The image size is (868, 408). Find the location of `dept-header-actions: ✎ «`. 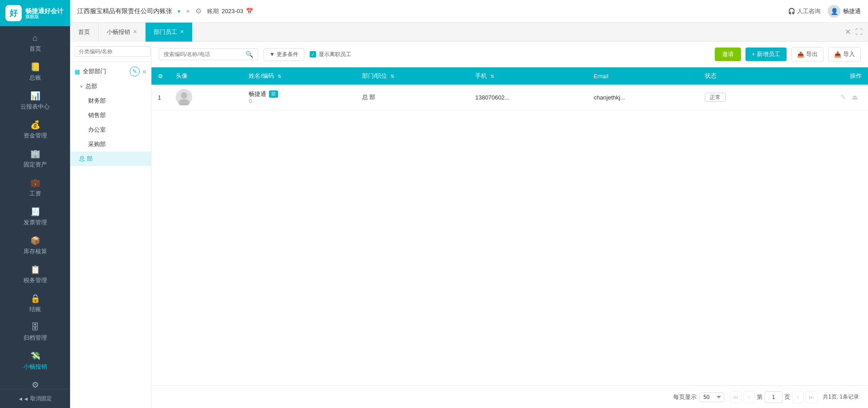

dept-header-actions: ✎ « is located at coordinates (138, 71).